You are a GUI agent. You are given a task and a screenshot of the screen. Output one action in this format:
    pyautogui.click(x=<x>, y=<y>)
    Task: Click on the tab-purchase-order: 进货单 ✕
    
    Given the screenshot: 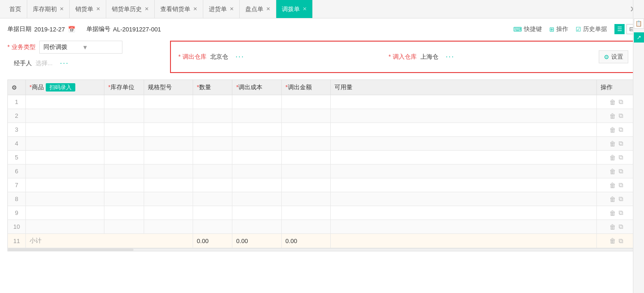 What is the action you would take?
    pyautogui.click(x=222, y=9)
    